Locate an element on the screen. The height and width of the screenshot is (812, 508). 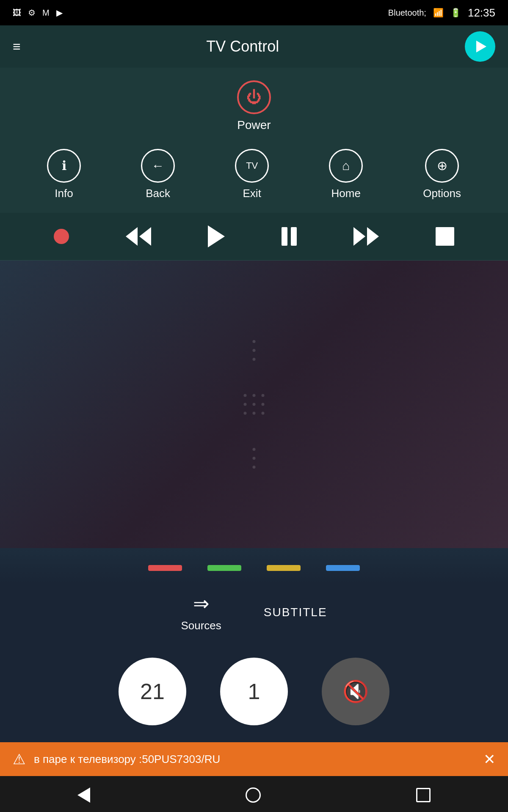
sources-button: ⇒ Sources is located at coordinates (201, 612).